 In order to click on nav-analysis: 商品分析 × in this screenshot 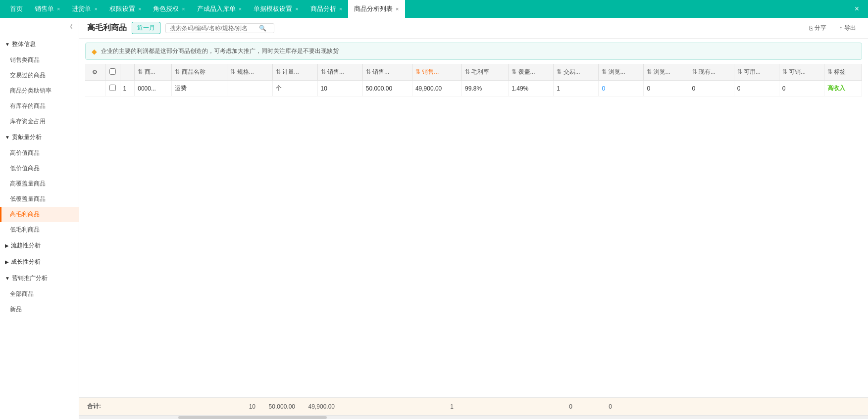, I will do `click(326, 9)`.